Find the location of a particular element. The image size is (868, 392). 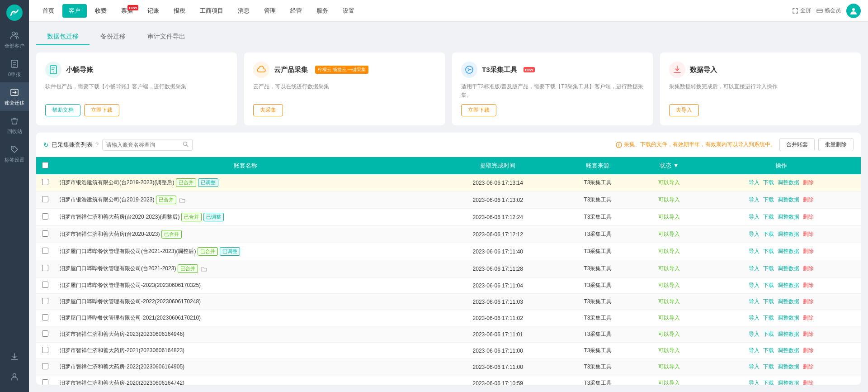

action-导入-3: 导入 is located at coordinates (754, 234).